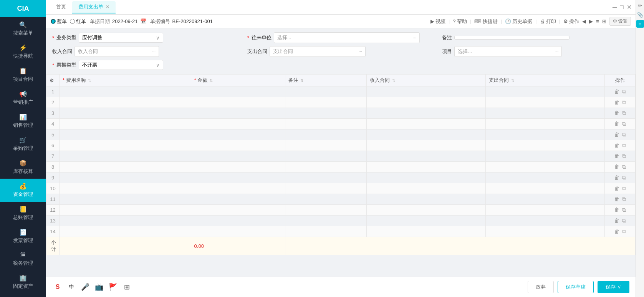 This screenshot has height=297, width=644. I want to click on window-maximize-btn: □, so click(622, 7).